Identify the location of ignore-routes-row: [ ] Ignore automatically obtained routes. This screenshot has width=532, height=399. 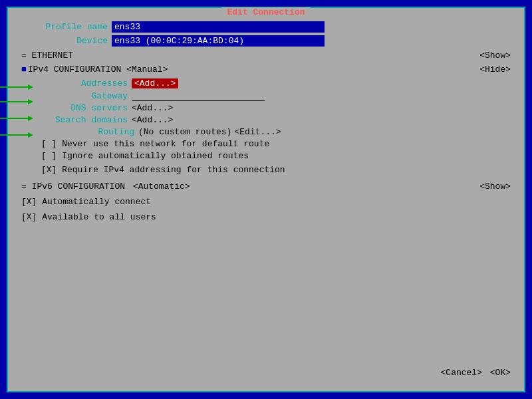
(276, 156).